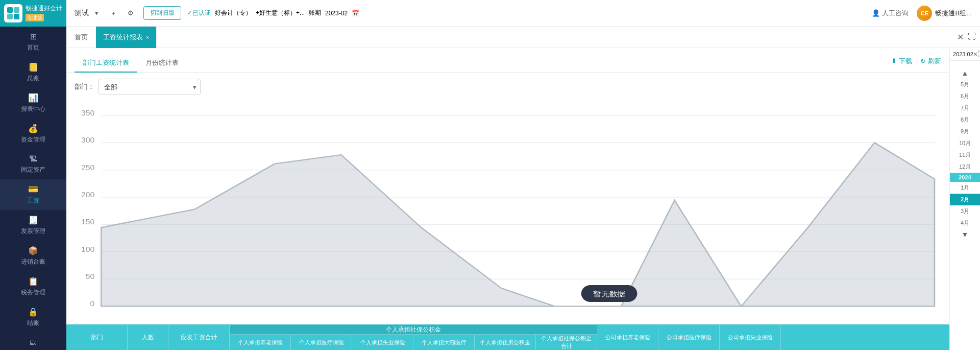 This screenshot has width=980, height=350. Describe the element at coordinates (33, 195) in the screenshot. I see `sidebar-item-payroll: 💳 工资` at that location.